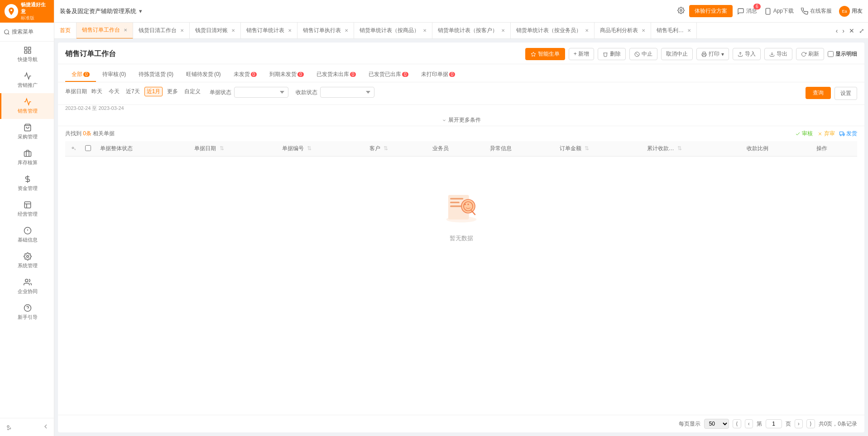 This screenshot has height=436, width=868. I want to click on stop-button: 中止, so click(643, 54).